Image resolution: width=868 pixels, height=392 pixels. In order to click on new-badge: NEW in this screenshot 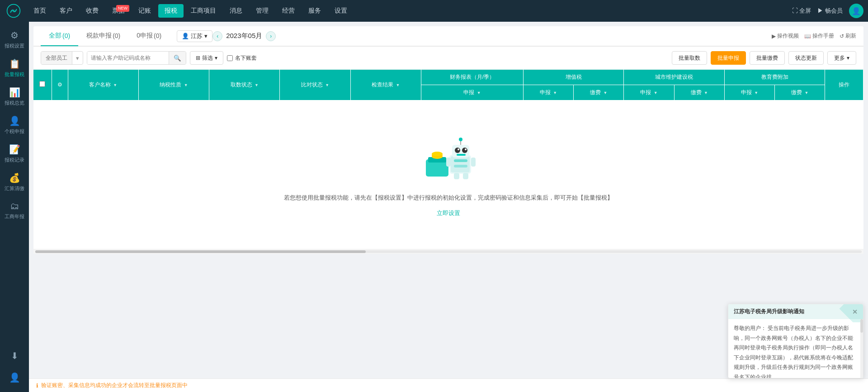, I will do `click(123, 8)`.